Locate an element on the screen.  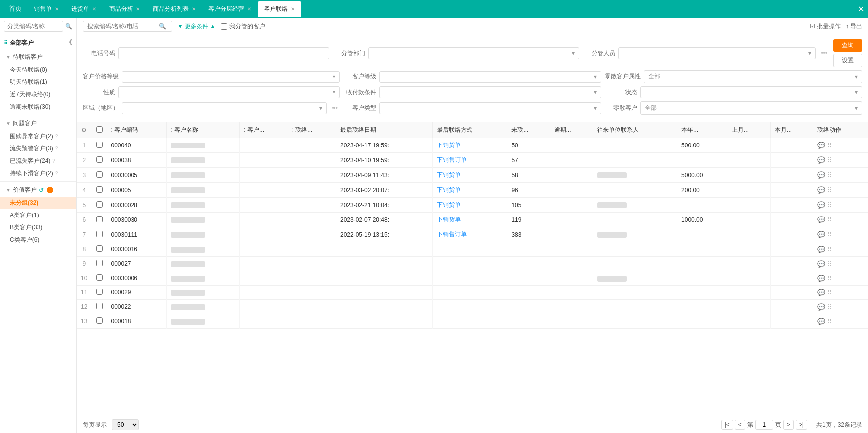
sidebar-item-abnormal: 囤购异常客户(2) ? is located at coordinates (38, 136).